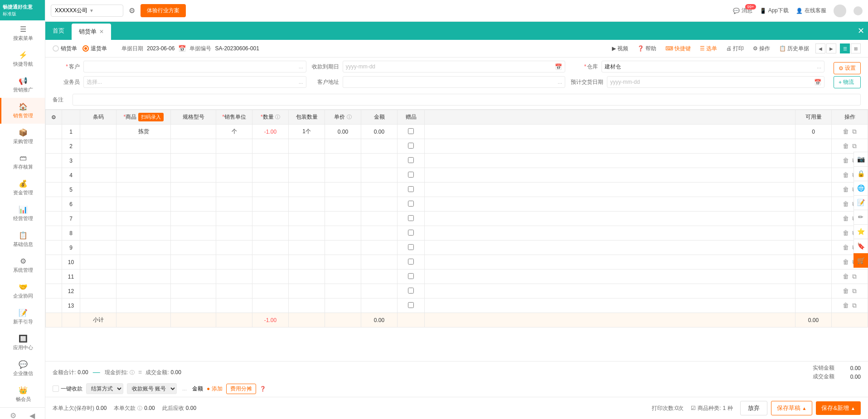 The height and width of the screenshot is (419, 868). I want to click on cell-pkgqty-1: 1个, so click(307, 132).